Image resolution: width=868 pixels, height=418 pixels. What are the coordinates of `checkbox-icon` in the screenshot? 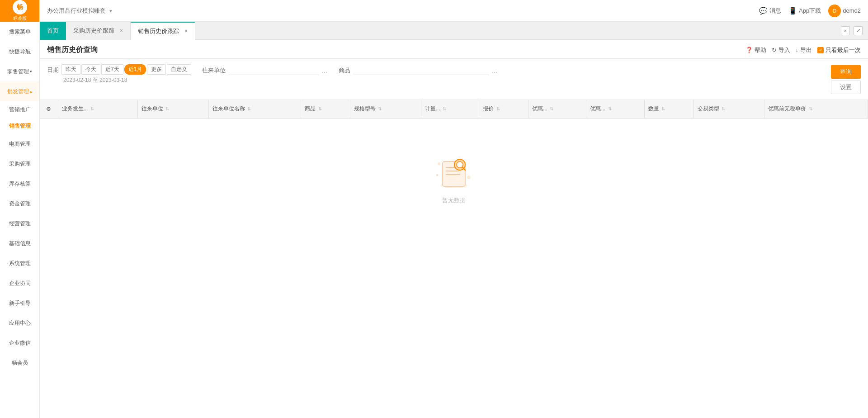 It's located at (821, 50).